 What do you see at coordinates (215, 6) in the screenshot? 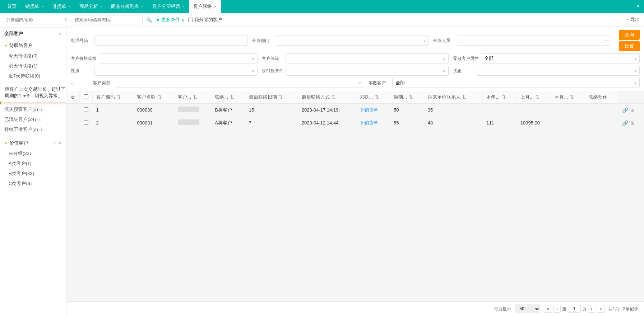
I see `nav-close-customer-contact: ×` at bounding box center [215, 6].